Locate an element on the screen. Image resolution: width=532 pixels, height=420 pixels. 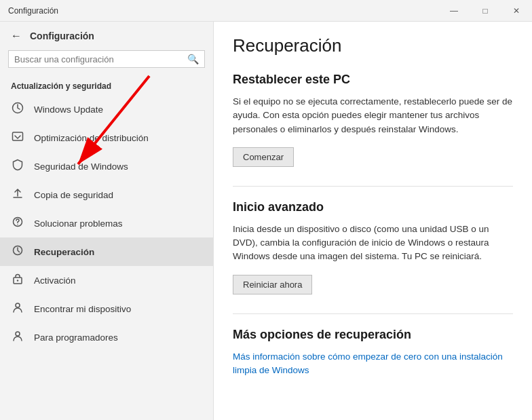
solucionar-icon is located at coordinates (18, 223).